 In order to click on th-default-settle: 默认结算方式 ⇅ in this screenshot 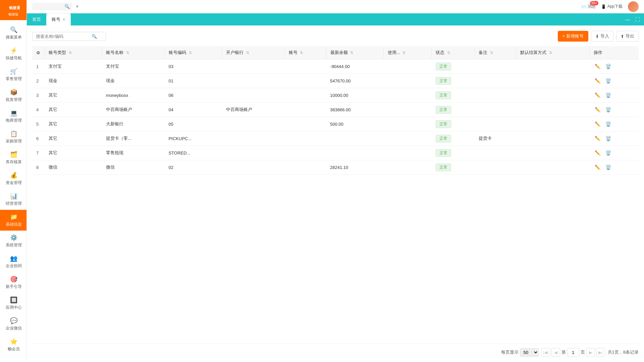, I will do `click(553, 53)`.